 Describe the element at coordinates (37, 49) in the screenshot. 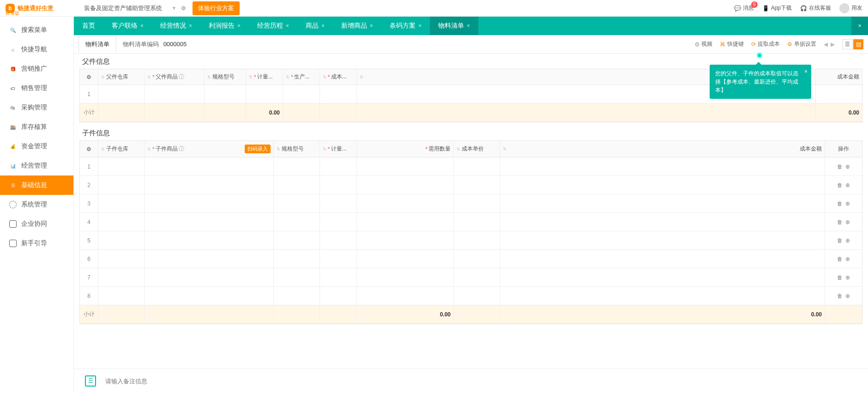

I see `sidebar-item-quicknav: ⌂快捷导航` at that location.